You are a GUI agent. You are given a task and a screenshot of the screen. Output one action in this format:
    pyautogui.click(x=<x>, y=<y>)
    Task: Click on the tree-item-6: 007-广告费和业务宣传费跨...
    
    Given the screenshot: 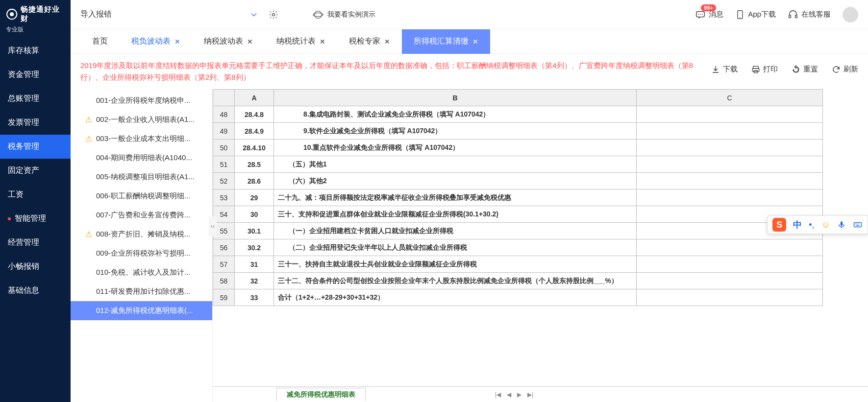 What is the action you would take?
    pyautogui.click(x=141, y=215)
    